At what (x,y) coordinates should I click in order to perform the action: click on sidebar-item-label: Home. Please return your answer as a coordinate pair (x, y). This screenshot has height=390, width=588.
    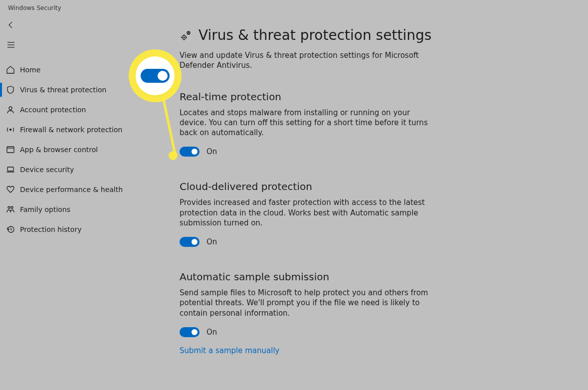
    Looking at the image, I should click on (30, 70).